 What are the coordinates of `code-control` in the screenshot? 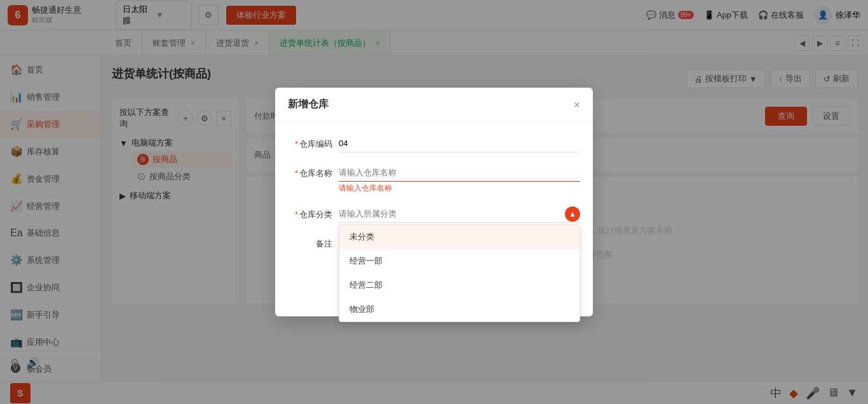 It's located at (459, 144).